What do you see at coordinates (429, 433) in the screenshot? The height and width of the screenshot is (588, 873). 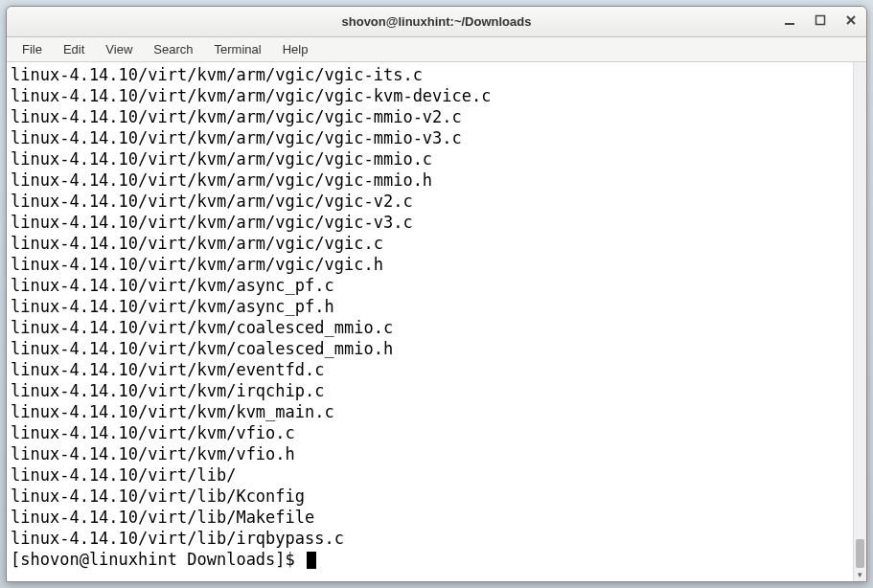 I see `terminal-output-line: linux-4.14.10/virt/kvm/vfio.c` at bounding box center [429, 433].